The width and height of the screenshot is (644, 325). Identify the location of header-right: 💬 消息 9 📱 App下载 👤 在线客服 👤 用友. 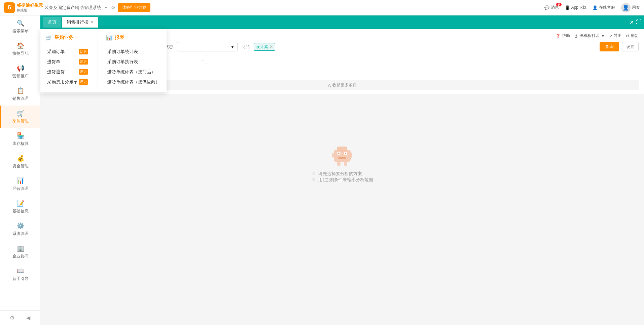
(592, 8).